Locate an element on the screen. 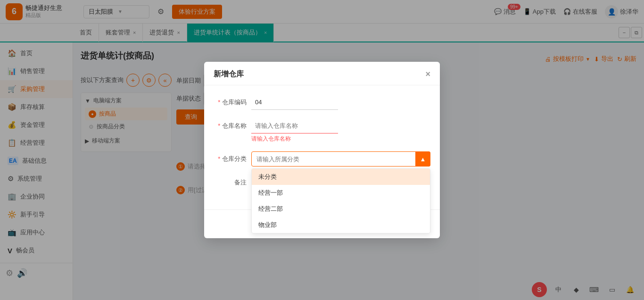 This screenshot has height=300, width=644. code-input is located at coordinates (295, 102).